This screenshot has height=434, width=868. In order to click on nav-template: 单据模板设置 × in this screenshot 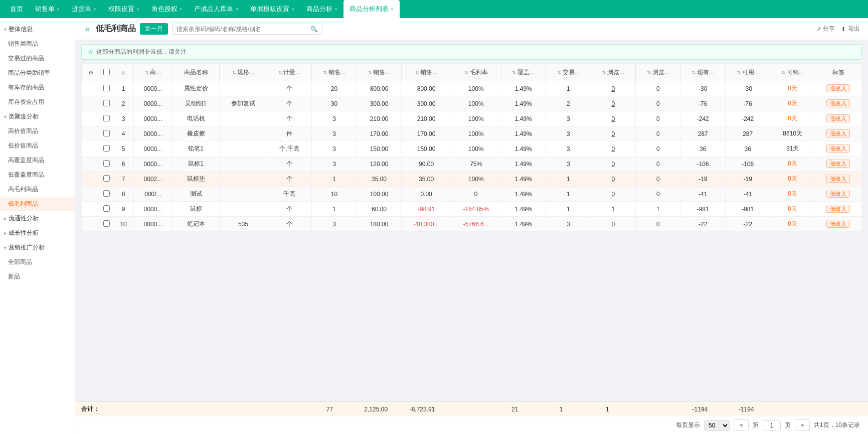, I will do `click(272, 9)`.